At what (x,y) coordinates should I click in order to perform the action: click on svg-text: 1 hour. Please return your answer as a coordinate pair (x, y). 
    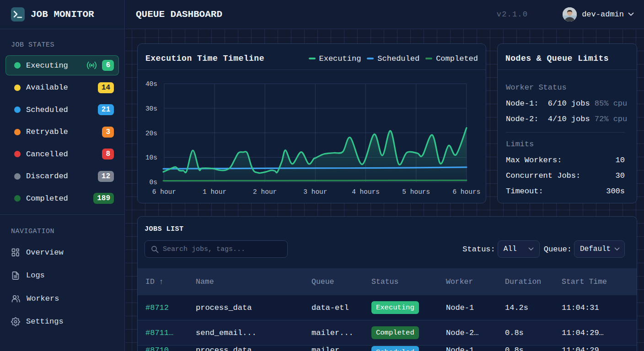
    Looking at the image, I should click on (215, 192).